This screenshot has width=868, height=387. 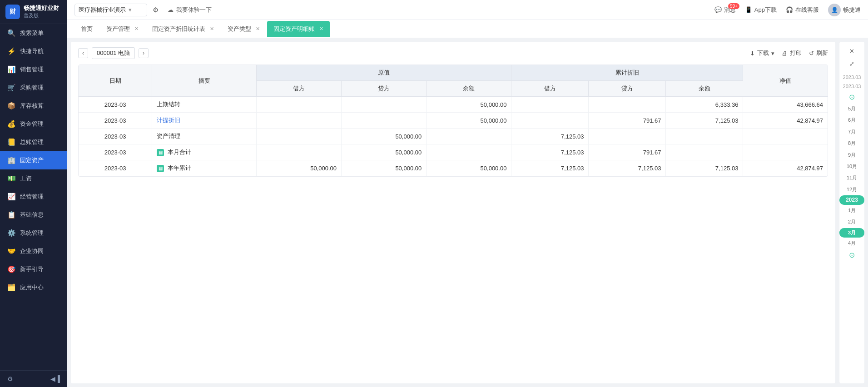 What do you see at coordinates (11, 288) in the screenshot?
I see `app-icon: 🗂️` at bounding box center [11, 288].